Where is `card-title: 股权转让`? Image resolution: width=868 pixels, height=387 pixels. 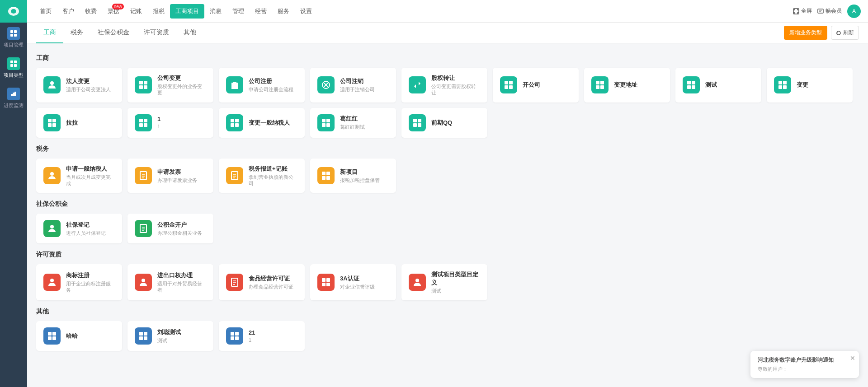 card-title: 股权转让 is located at coordinates (456, 78).